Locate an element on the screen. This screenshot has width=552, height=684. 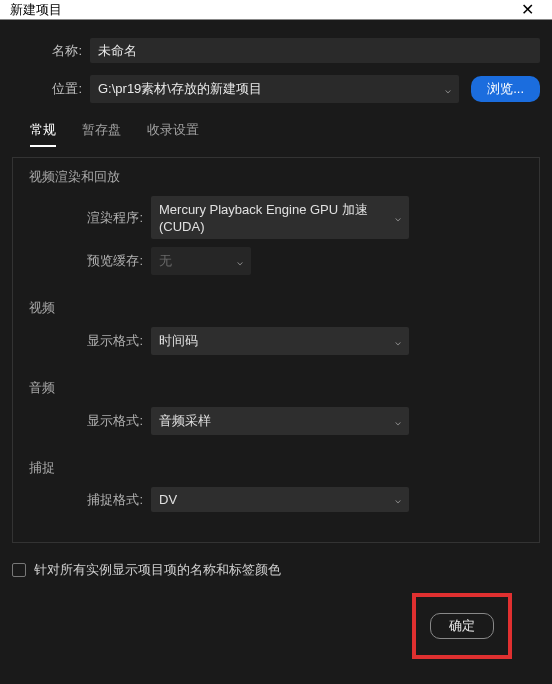
location-value: G:\pr19素材\存放的新建项目 is located at coordinates (180, 89).